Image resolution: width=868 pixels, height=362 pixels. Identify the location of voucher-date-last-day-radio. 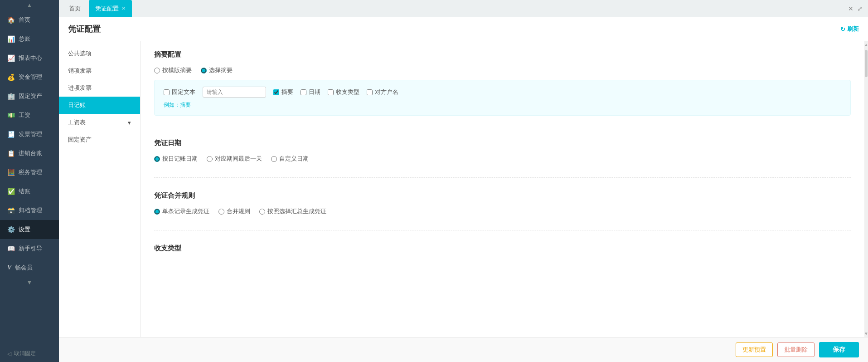
(209, 159).